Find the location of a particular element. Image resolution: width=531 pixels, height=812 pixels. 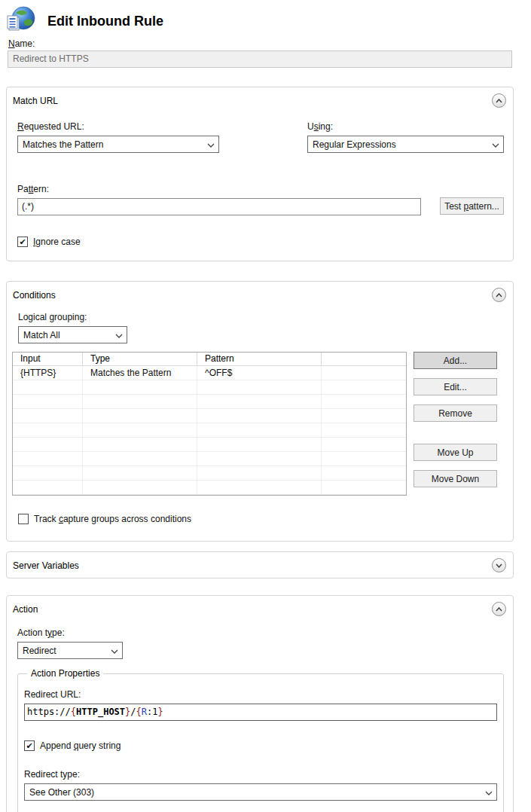

track-capture-checkbox is located at coordinates (23, 519).